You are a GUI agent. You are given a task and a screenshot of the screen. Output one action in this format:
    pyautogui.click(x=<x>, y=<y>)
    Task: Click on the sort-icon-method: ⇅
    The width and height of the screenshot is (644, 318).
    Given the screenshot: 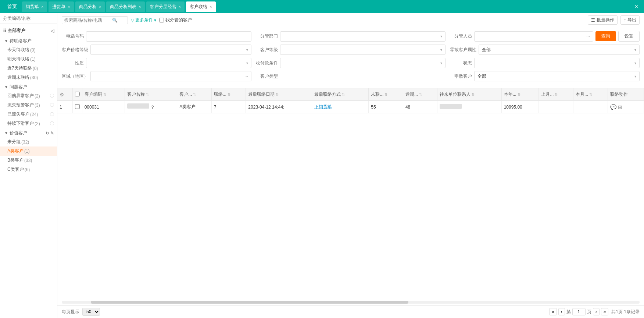 What is the action you would take?
    pyautogui.click(x=343, y=94)
    